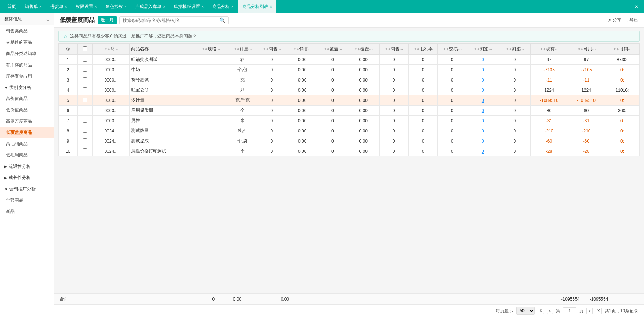 Image resolution: width=644 pixels, height=317 pixels. What do you see at coordinates (549, 49) in the screenshot?
I see `col-header-current: ⬆⬇现有...` at bounding box center [549, 49].